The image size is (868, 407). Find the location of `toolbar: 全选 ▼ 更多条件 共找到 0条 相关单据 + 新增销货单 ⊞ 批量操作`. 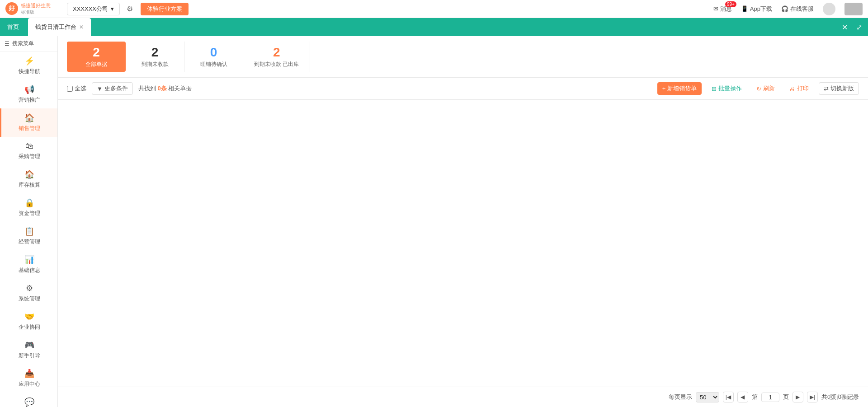

toolbar: 全选 ▼ 更多条件 共找到 0条 相关单据 + 新增销货单 ⊞ 批量操作 is located at coordinates (463, 89).